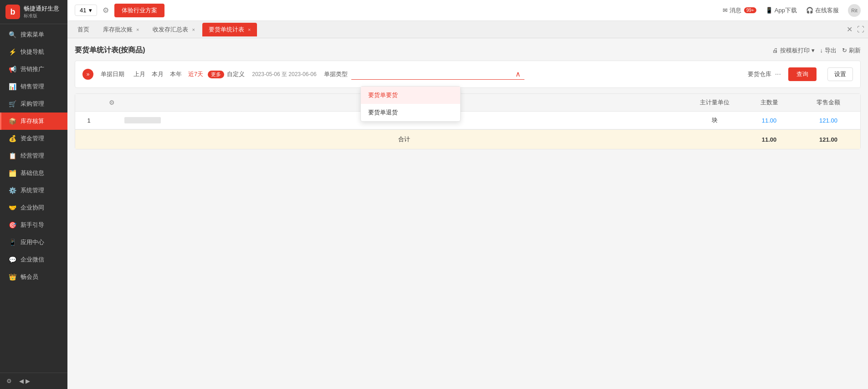 The image size is (868, 389). What do you see at coordinates (12, 121) in the screenshot?
I see `inventory-icon: 📦` at bounding box center [12, 121].